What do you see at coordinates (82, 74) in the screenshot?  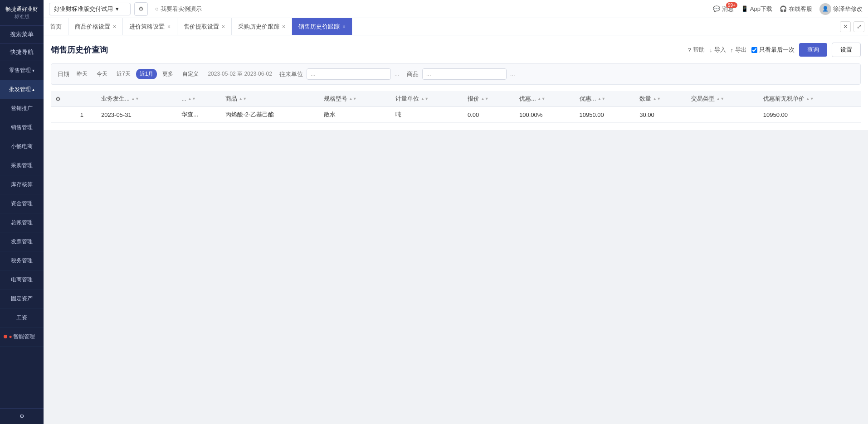 I see `date-btn-yesterday: 昨天` at bounding box center [82, 74].